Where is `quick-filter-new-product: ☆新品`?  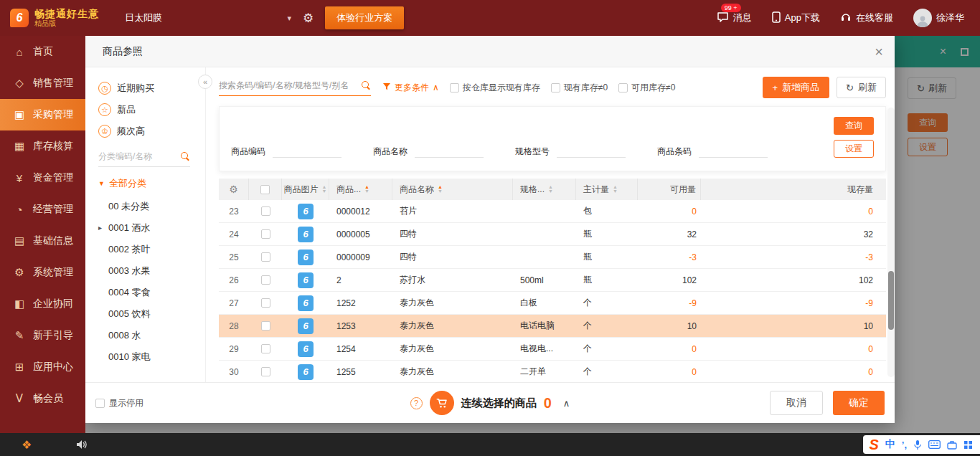
quick-filter-new-product: ☆新品 is located at coordinates (152, 110).